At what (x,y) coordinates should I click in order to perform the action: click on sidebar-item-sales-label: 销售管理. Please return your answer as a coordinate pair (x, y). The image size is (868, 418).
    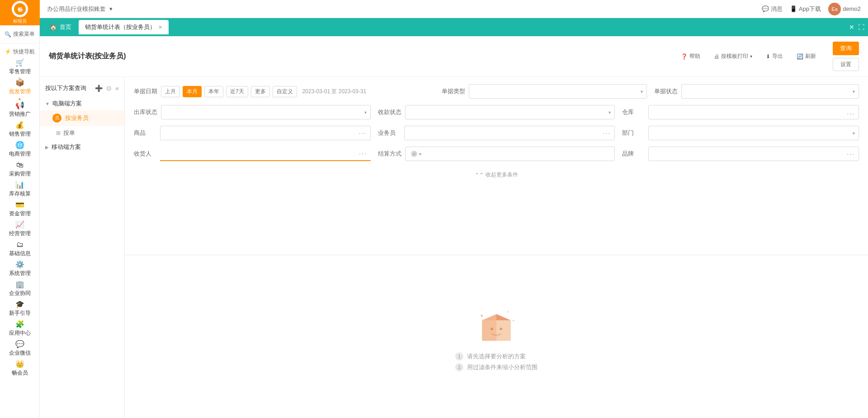
    Looking at the image, I should click on (20, 134).